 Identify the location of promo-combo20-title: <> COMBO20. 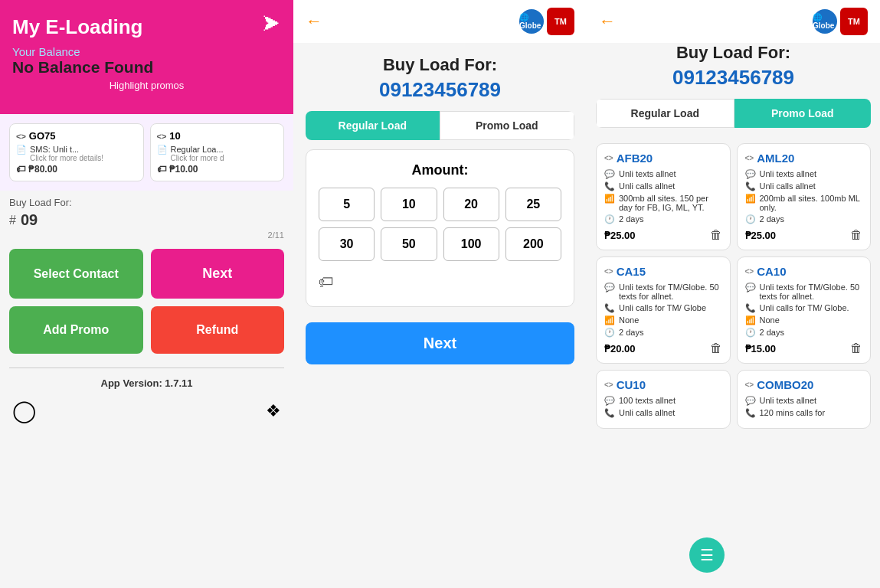
(804, 384).